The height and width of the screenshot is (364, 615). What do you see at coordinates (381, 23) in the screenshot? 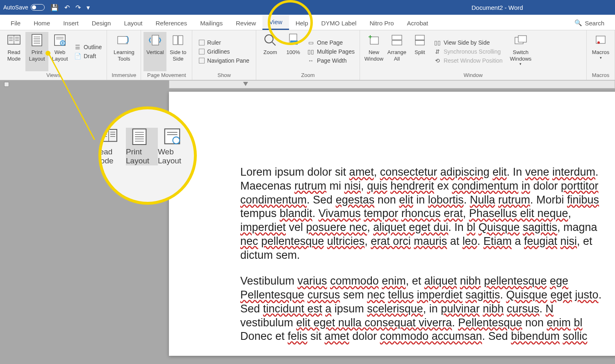
I see `tab-nitro: Nitro Pro` at bounding box center [381, 23].